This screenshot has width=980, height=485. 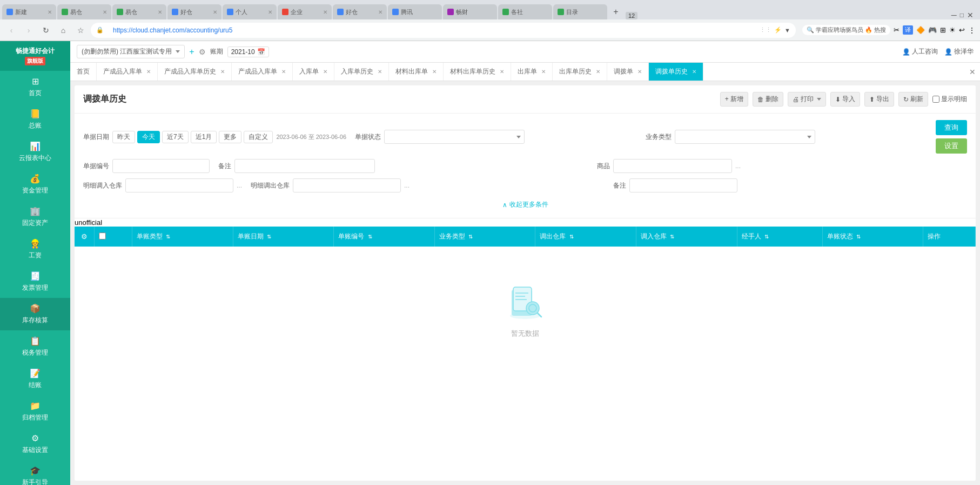 What do you see at coordinates (149, 137) in the screenshot?
I see `today-btn: 今天` at bounding box center [149, 137].